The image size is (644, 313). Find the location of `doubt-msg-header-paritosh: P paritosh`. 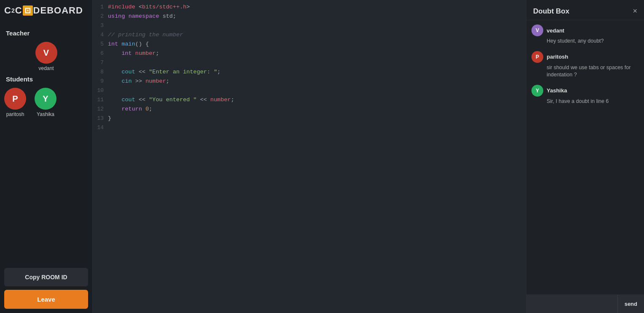

doubt-msg-header-paritosh: P paritosh is located at coordinates (585, 57).